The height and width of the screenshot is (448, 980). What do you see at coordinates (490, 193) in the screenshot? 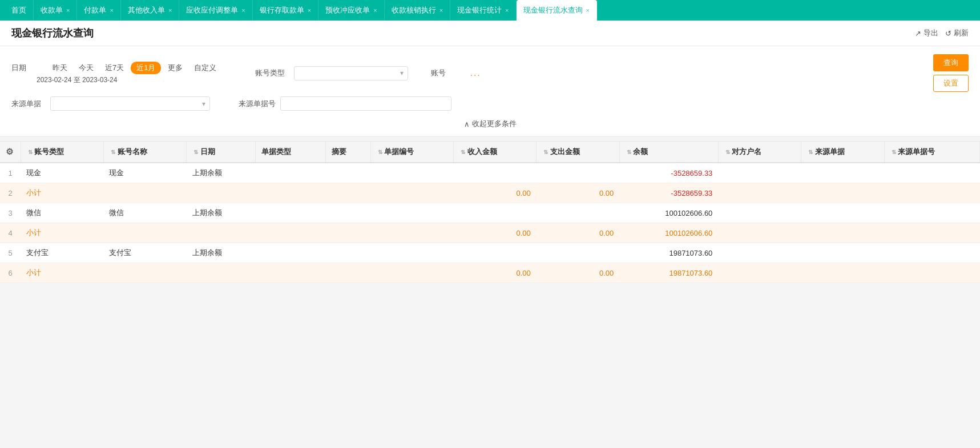
I see `table-row: 2小计0.000.00-3528659.33` at bounding box center [490, 193].